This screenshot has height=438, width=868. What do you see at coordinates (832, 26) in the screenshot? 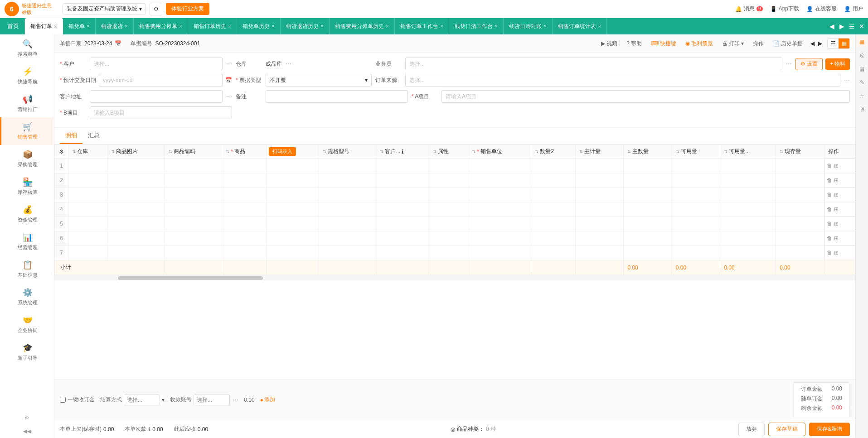
I see `tab-prev-arrow: ◀` at bounding box center [832, 26].